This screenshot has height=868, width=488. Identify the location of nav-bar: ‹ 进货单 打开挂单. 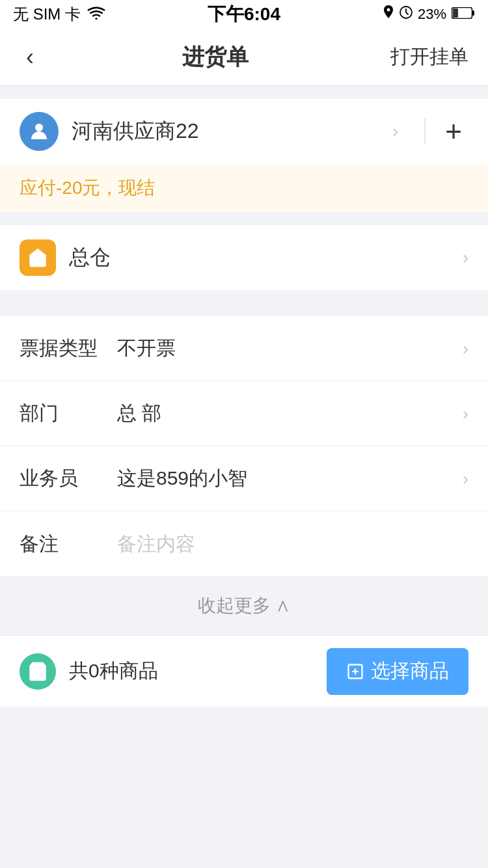
(244, 57).